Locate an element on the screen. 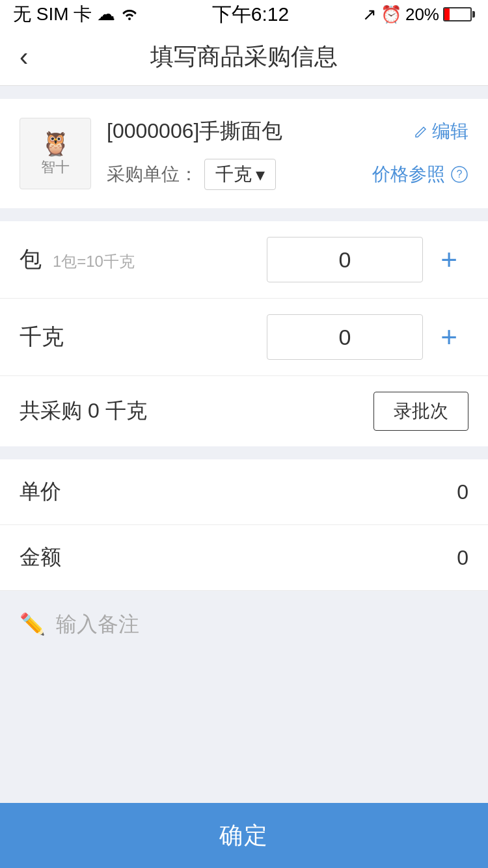  kg-quantity-input: 0 is located at coordinates (345, 337).